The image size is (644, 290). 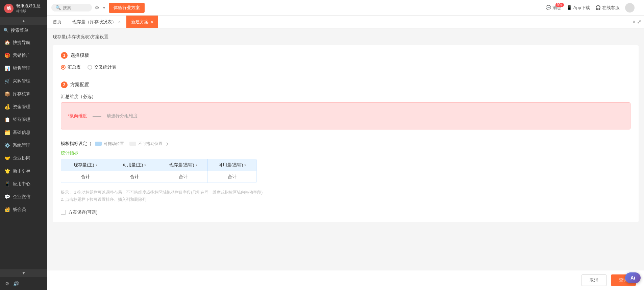 I want to click on stats-cell-4: 合计, so click(x=232, y=177).